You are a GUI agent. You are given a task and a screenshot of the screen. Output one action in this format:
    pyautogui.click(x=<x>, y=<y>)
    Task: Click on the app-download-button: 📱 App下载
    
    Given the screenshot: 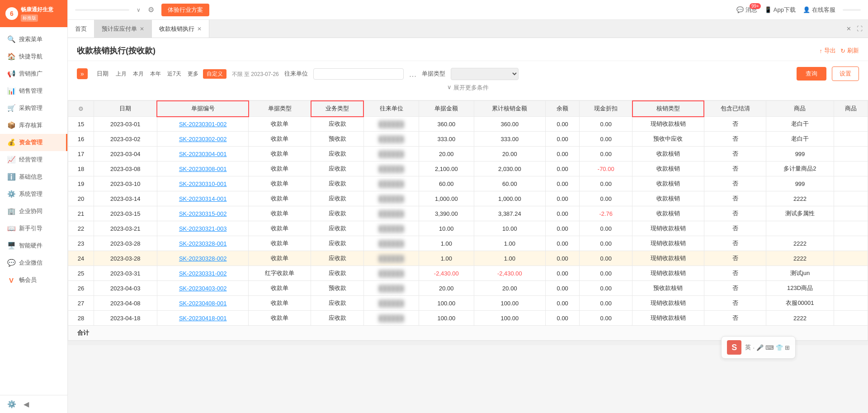 What is the action you would take?
    pyautogui.click(x=780, y=10)
    